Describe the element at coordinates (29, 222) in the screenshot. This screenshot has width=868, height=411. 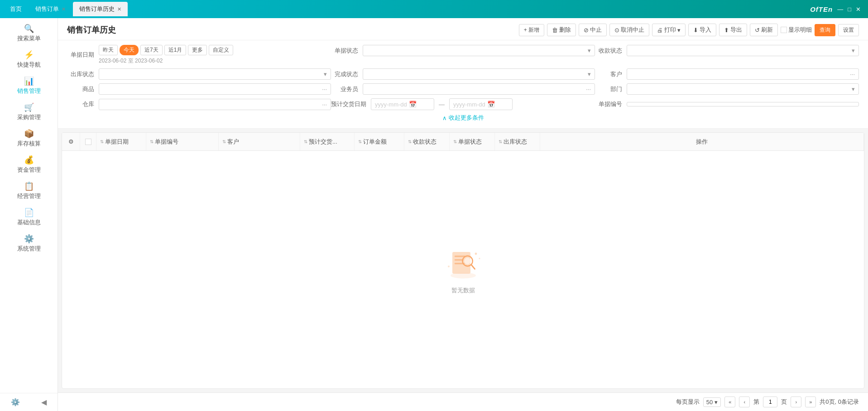
I see `sidebar-item-basic-label: 基础信息` at that location.